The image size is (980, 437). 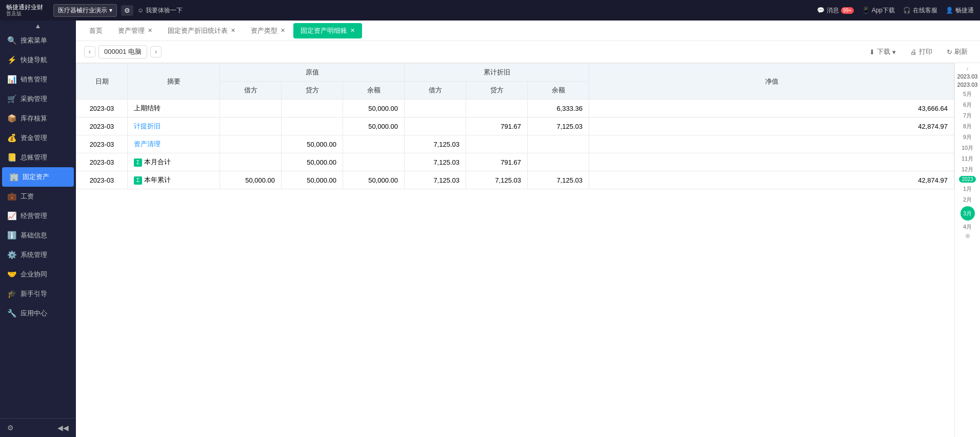 What do you see at coordinates (967, 169) in the screenshot?
I see `month-12: 12月` at bounding box center [967, 169].